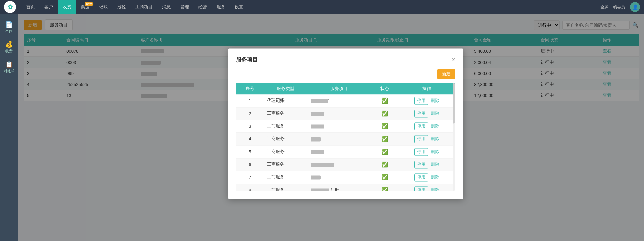 This screenshot has height=241, width=644. I want to click on top-nav-right: 全屏 畅会员 👤, so click(620, 7).